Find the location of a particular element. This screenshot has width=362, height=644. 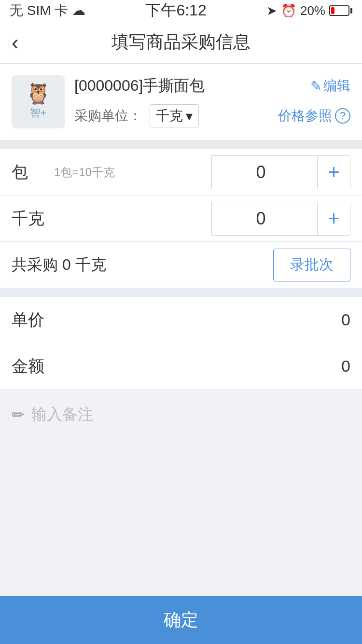

amount-value: 0 is located at coordinates (346, 366).